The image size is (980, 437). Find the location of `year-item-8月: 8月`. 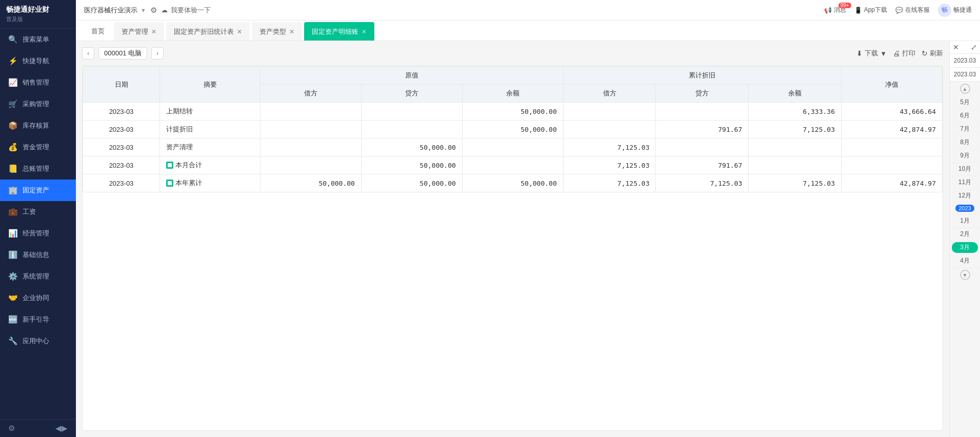

year-item-8月: 8月 is located at coordinates (965, 143).